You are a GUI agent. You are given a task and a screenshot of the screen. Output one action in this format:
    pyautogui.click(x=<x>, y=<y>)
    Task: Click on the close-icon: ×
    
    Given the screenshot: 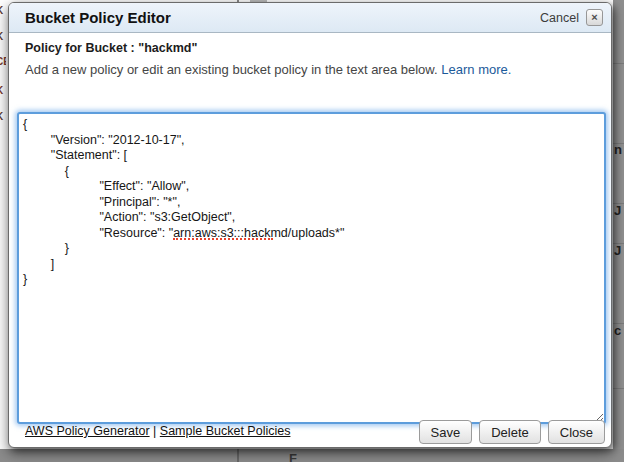 What is the action you would take?
    pyautogui.click(x=594, y=18)
    